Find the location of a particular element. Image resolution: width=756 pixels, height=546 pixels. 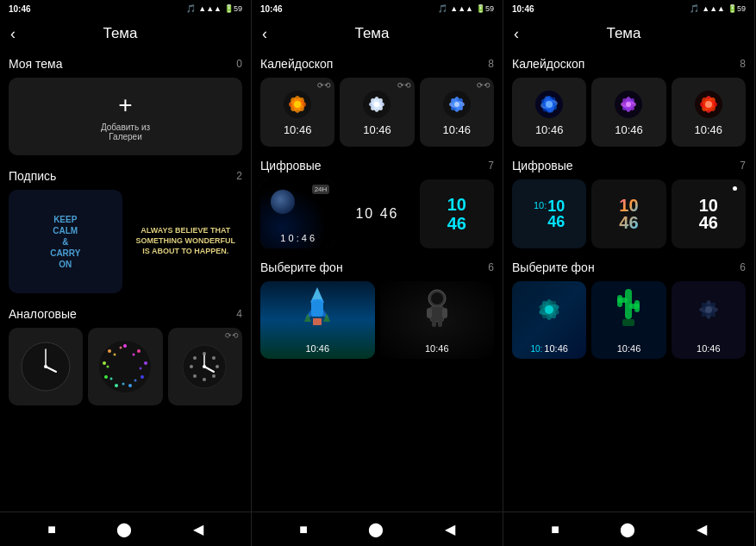

nav-square-1: ■ is located at coordinates (52, 530).